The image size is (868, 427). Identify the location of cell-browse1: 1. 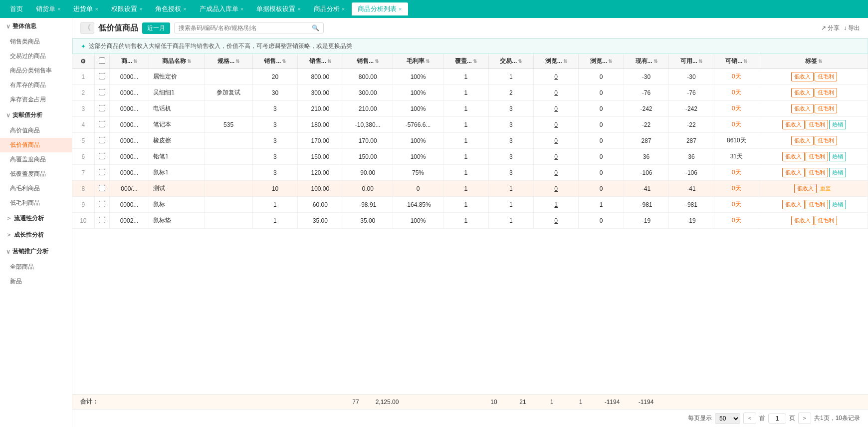
(556, 205).